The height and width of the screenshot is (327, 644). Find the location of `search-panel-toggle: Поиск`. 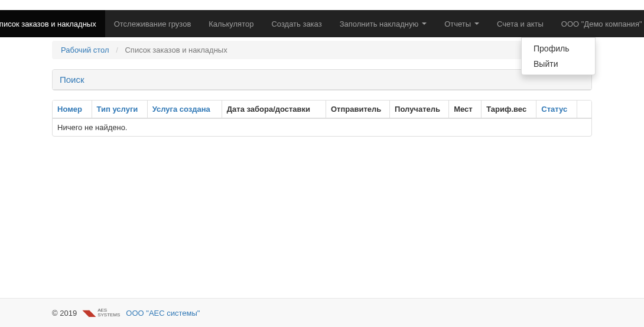

search-panel-toggle: Поиск is located at coordinates (322, 80).